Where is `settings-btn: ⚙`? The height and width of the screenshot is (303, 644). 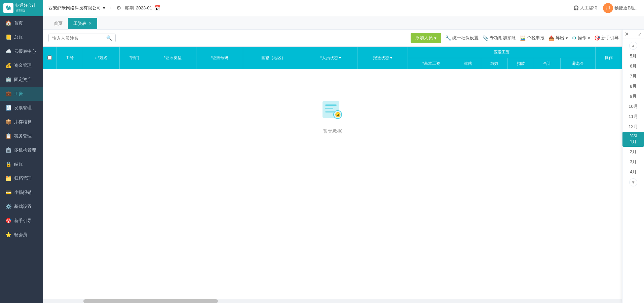
settings-btn: ⚙ is located at coordinates (119, 8).